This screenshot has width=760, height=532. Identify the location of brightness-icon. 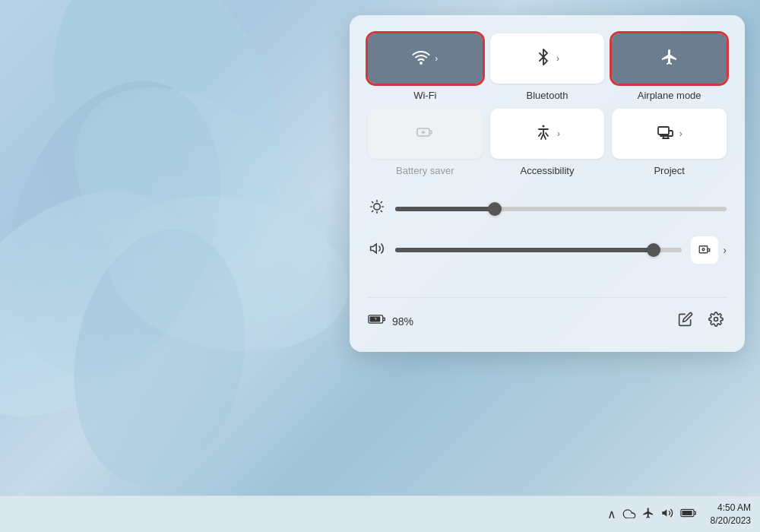
(377, 208).